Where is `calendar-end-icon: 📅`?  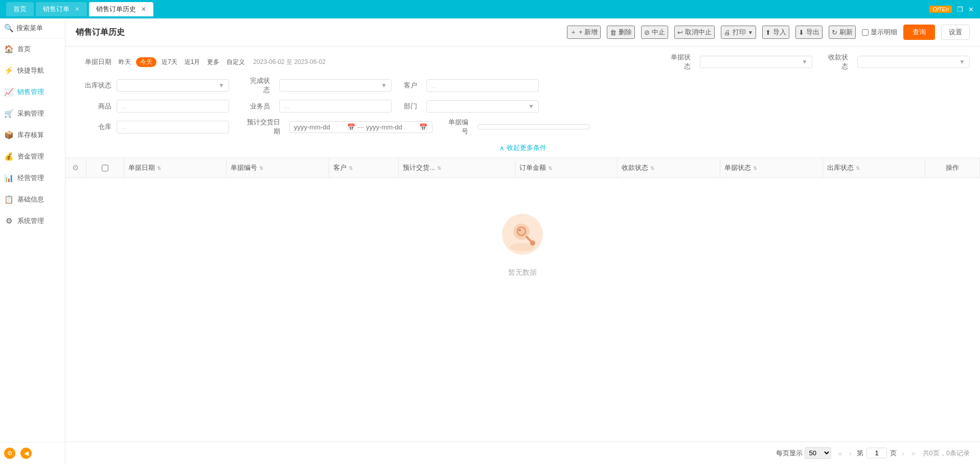
calendar-end-icon: 📅 is located at coordinates (423, 127).